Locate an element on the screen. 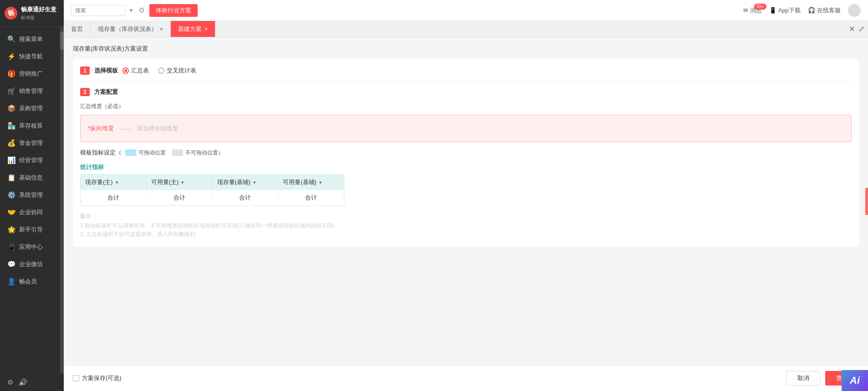 The height and width of the screenshot is (391, 868). sidebar-nav: 🔍 搜索菜单 ⚡ 快捷导航 🎁 营销推广 🛒 销售管理 📦 采购管理 🏪 is located at coordinates (30, 200).